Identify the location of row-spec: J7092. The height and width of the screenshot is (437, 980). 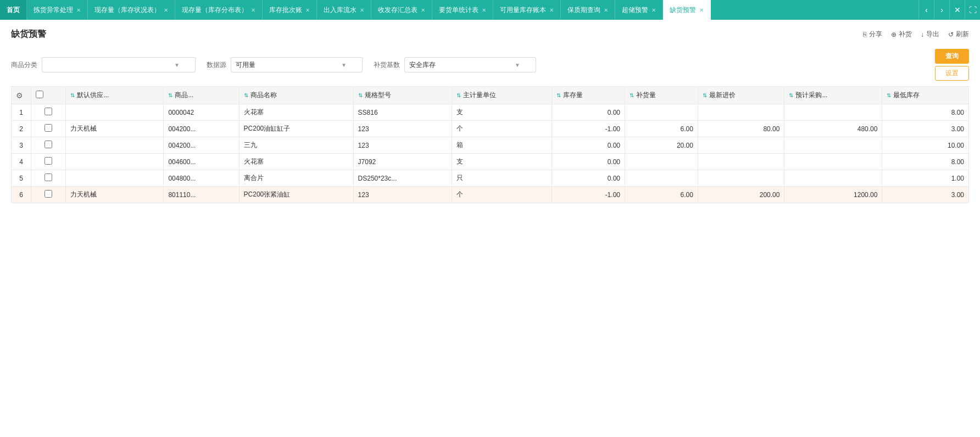
(402, 162).